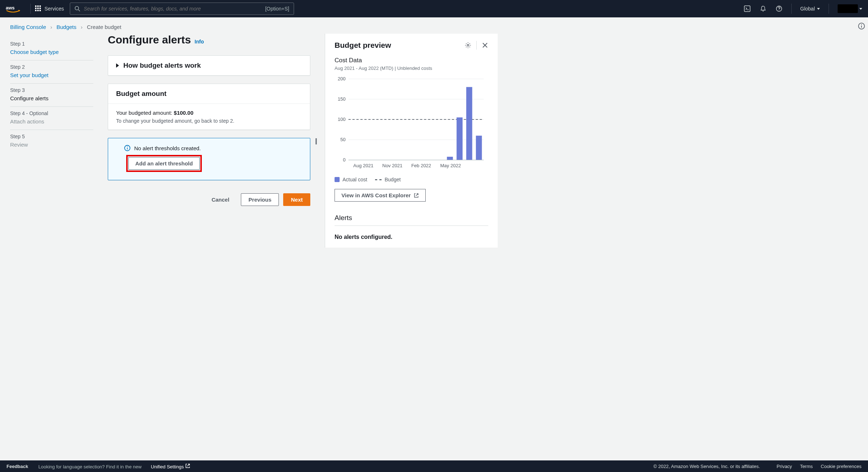 The image size is (868, 472). I want to click on budget-preview-panel: || Budget preview Cost Data Aug 2021 - A…, so click(411, 140).